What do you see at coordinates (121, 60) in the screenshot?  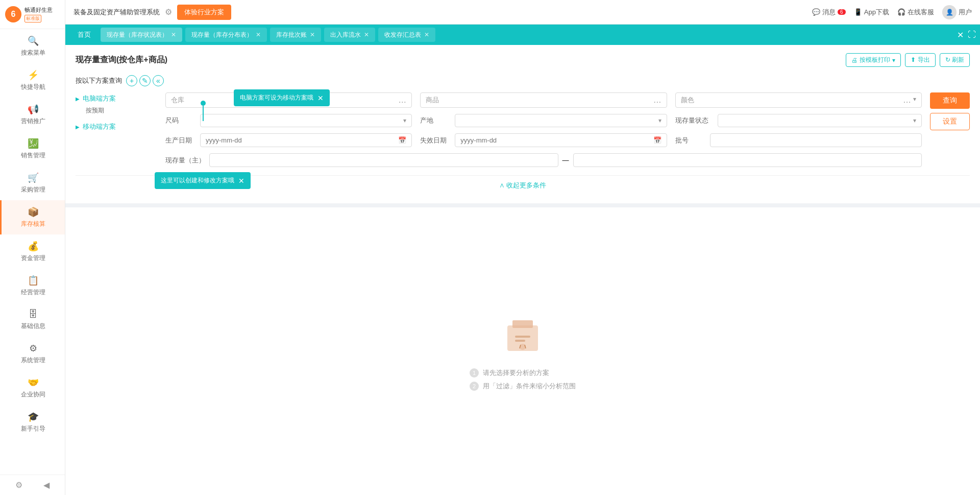 I see `page-title: 现存量查询(按仓库+商品)` at bounding box center [121, 60].